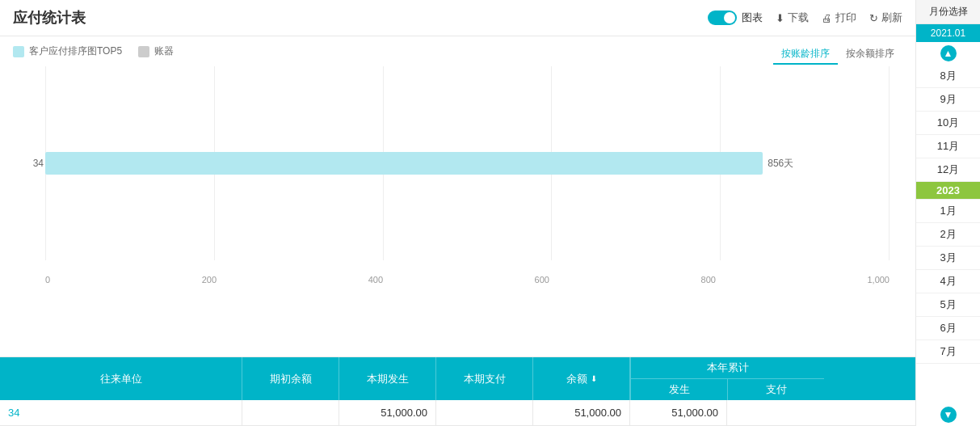  What do you see at coordinates (948, 123) in the screenshot?
I see `month-item-10: 10月` at bounding box center [948, 123].